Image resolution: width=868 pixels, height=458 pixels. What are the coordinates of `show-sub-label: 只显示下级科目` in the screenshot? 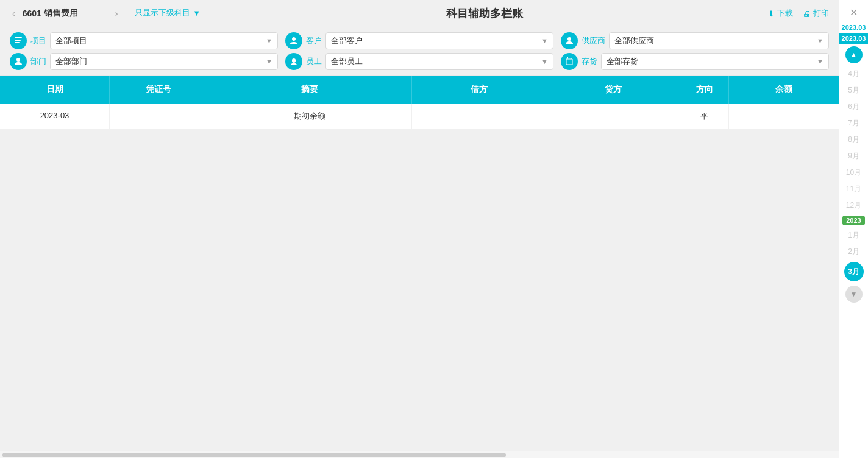 It's located at (162, 13).